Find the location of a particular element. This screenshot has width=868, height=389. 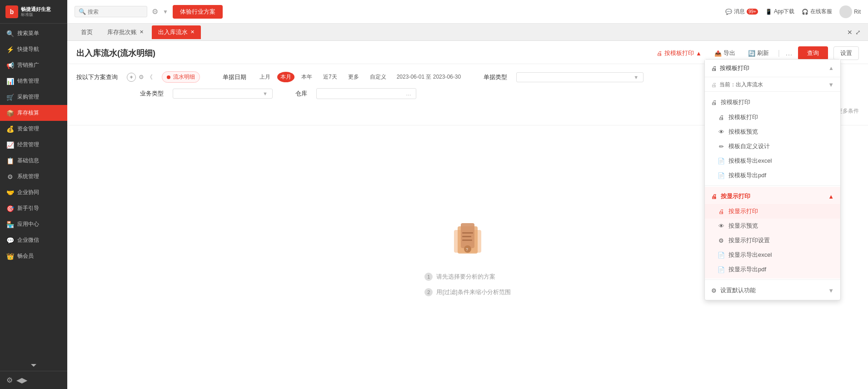

sidebar-item-enterprise: 🤝 企业协同 is located at coordinates (34, 193).